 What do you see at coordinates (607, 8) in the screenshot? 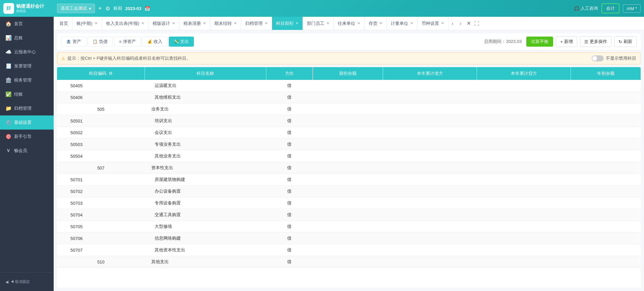
I see `header-right: 🎧 人工咨询 会计 iAM *` at bounding box center [607, 8].